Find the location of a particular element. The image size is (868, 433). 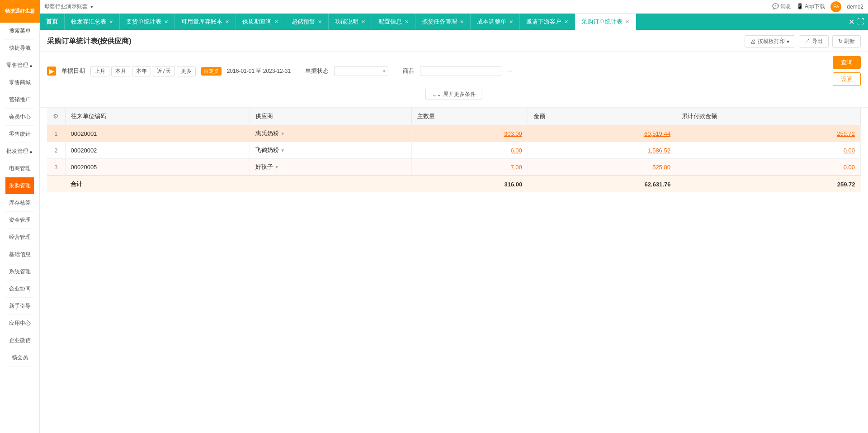

table-row: 3 00020005 好孩子 ▼ 7.00 525.80 0.00 is located at coordinates (454, 167).